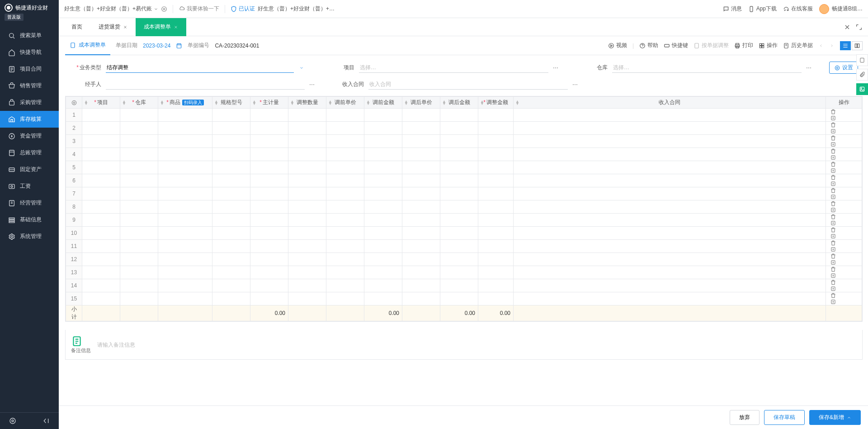  Describe the element at coordinates (832, 46) in the screenshot. I see `chevron-right-icon` at that location.